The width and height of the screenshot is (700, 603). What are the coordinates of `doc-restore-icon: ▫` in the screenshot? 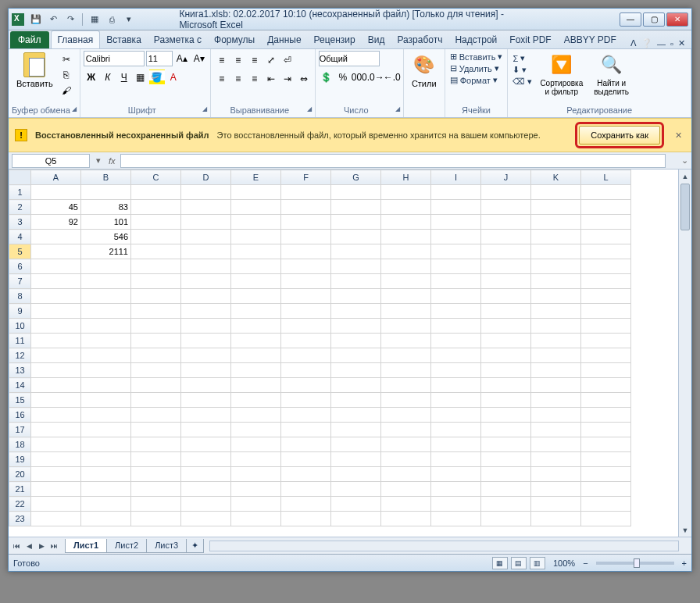 It's located at (672, 44).